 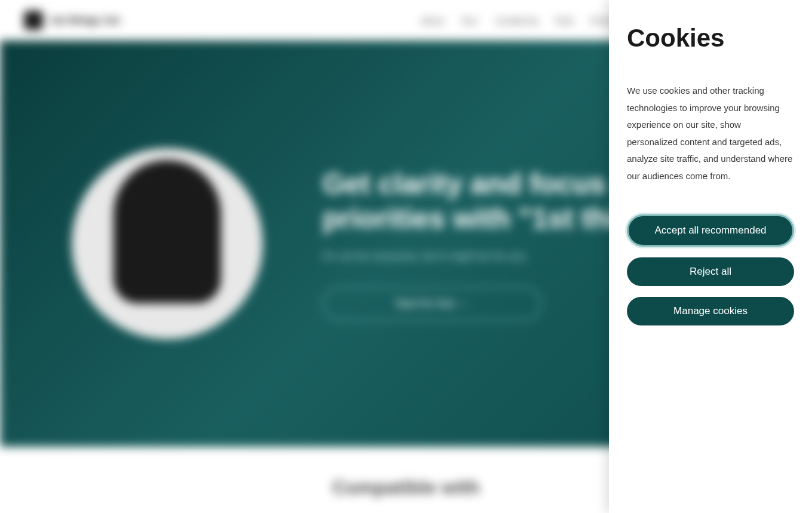 What do you see at coordinates (167, 244) in the screenshot?
I see `person-illustration-icon` at bounding box center [167, 244].